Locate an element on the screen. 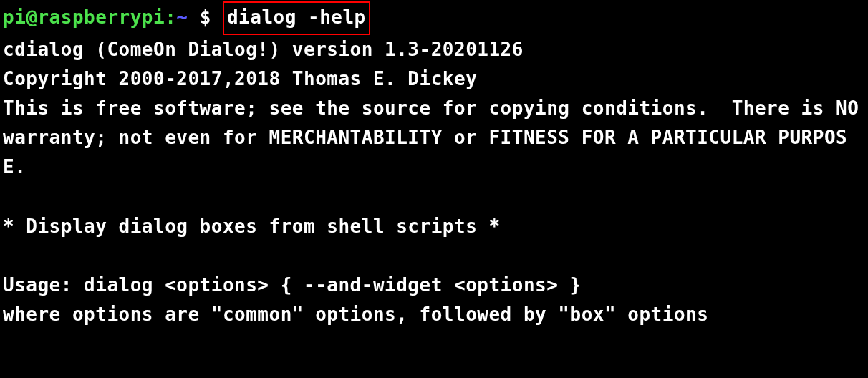  prompt-dollar: $ is located at coordinates (211, 17).